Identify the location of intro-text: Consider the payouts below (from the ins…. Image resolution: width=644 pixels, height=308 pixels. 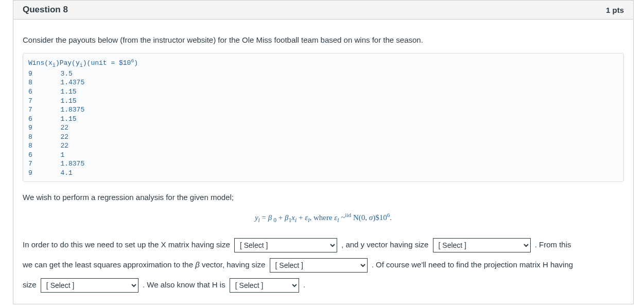
(323, 40).